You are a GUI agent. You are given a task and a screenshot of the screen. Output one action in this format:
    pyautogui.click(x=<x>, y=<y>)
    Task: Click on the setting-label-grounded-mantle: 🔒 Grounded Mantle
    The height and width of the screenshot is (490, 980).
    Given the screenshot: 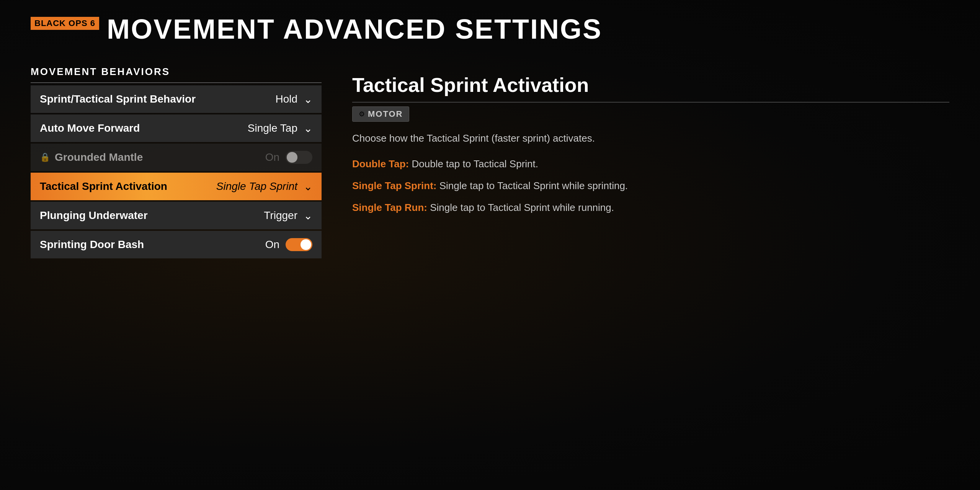 What is the action you would take?
    pyautogui.click(x=122, y=157)
    